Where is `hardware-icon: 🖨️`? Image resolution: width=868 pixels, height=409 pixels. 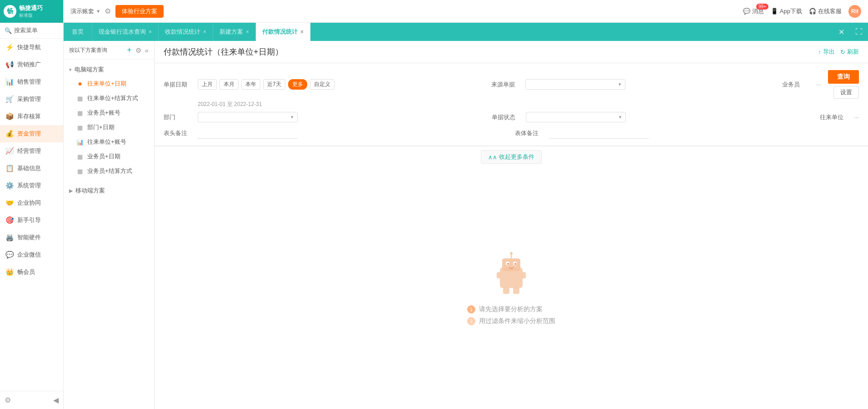
hardware-icon: 🖨️ is located at coordinates (10, 237).